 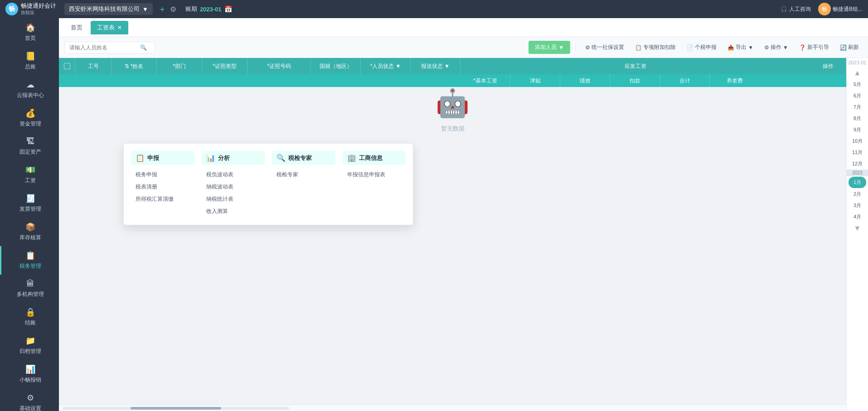 I want to click on sidebar: 🏠 首页 📒 总账 ☁ 云报表中心 💰 资金管理 🏗 固定资产 💵 工资, so click(x=29, y=215).